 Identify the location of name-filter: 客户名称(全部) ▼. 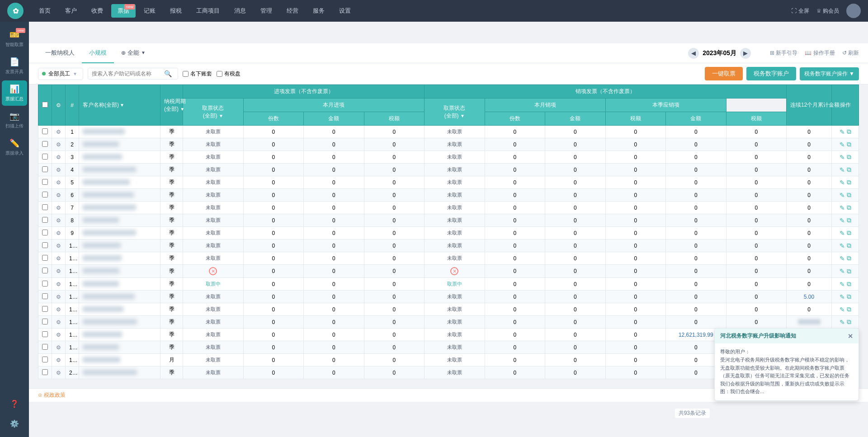
(104, 105).